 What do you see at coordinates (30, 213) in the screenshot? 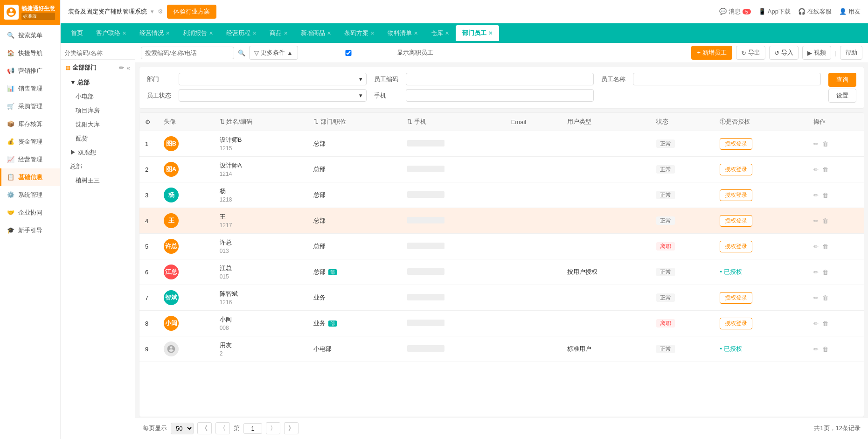
I see `sidebar-item-collab: 🤝 企业协同` at bounding box center [30, 213].